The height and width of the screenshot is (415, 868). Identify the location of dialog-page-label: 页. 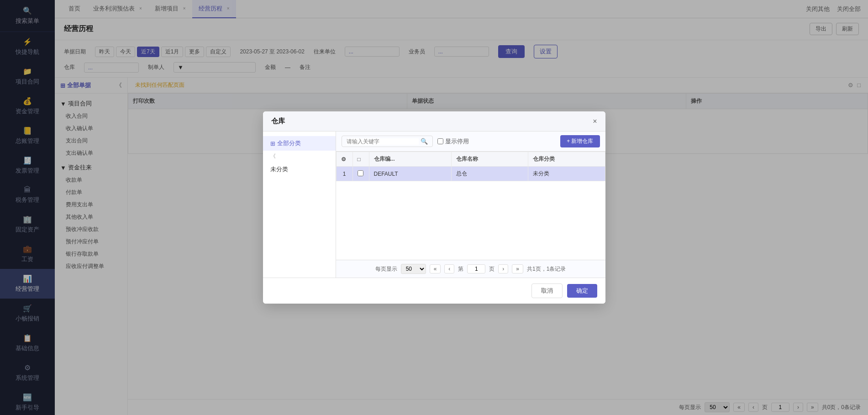
(492, 269).